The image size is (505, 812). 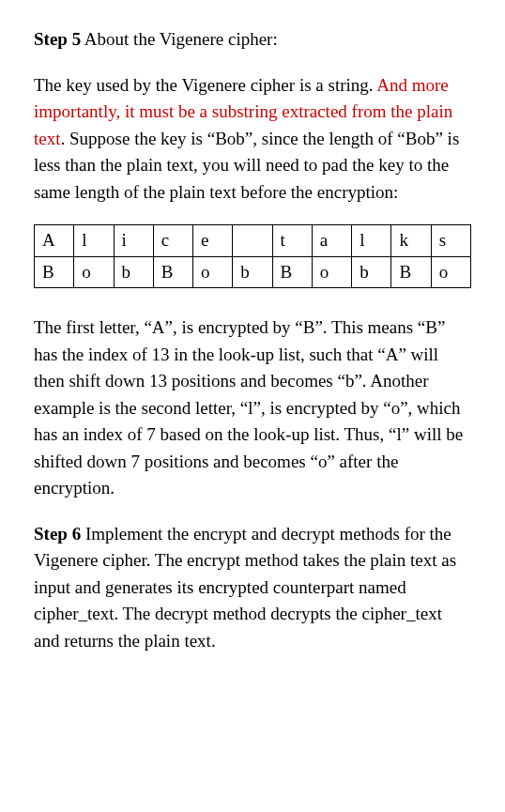 What do you see at coordinates (253, 241) in the screenshot?
I see `table-row: A l i c e t a l k s` at bounding box center [253, 241].